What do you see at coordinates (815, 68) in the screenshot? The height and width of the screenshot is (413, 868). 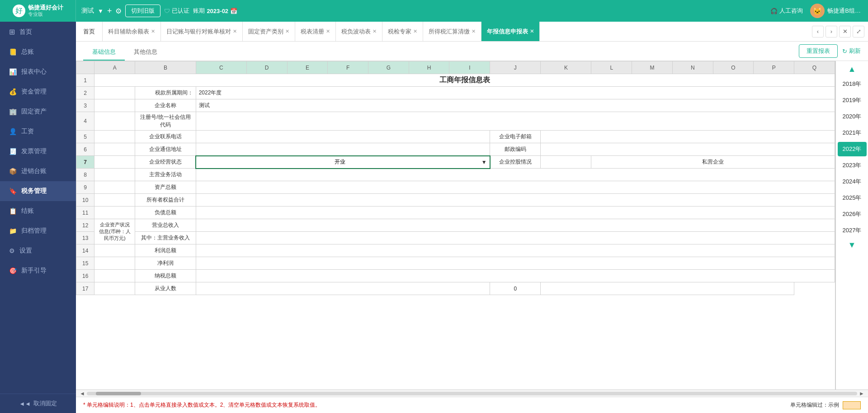 I see `col-header-q: Q` at bounding box center [815, 68].